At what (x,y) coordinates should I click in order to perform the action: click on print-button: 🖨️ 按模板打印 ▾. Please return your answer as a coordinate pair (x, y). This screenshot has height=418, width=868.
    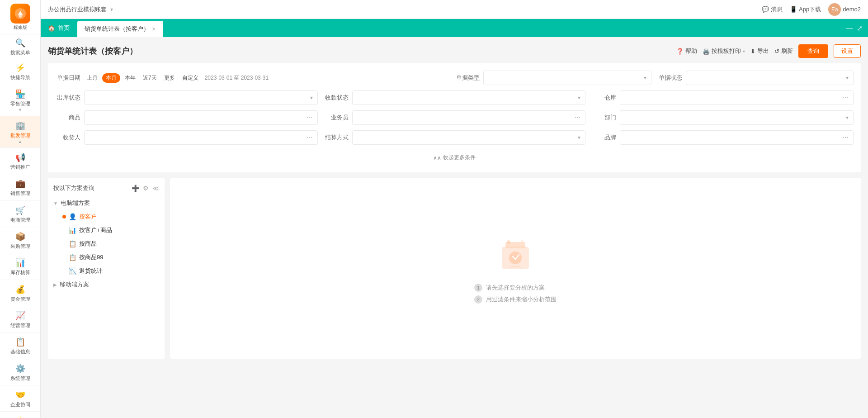
    Looking at the image, I should click on (724, 51).